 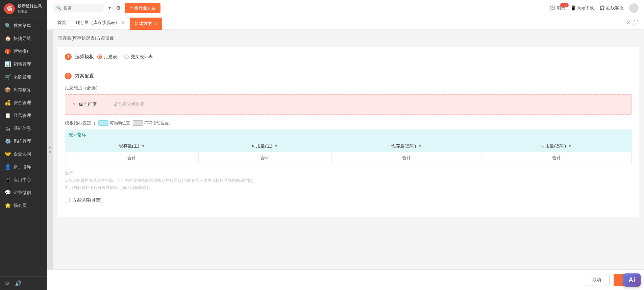 I want to click on gear-icon: ⚙, so click(x=118, y=8).